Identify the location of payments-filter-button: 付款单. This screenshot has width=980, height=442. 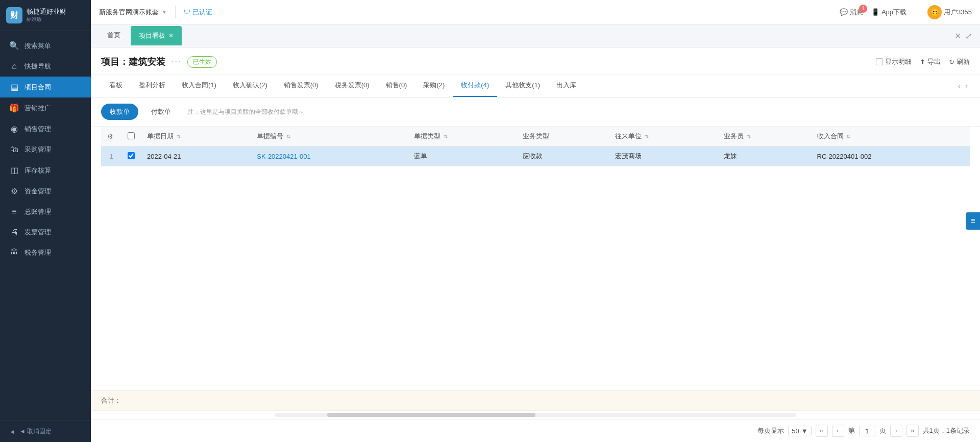
(161, 112).